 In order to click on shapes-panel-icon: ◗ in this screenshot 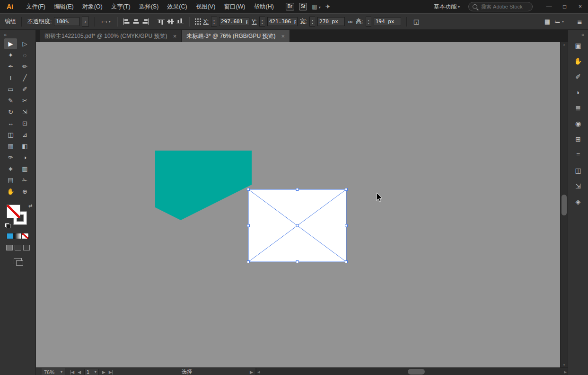, I will do `click(578, 92)`.